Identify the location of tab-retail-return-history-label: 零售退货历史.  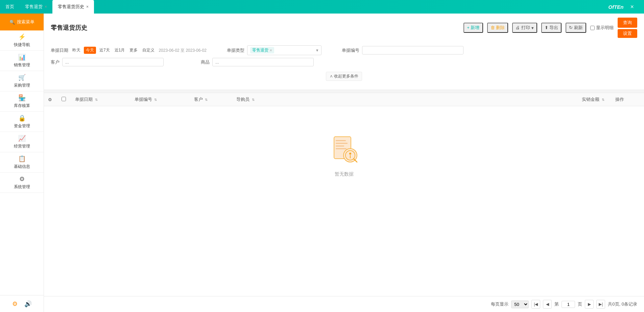
(71, 7).